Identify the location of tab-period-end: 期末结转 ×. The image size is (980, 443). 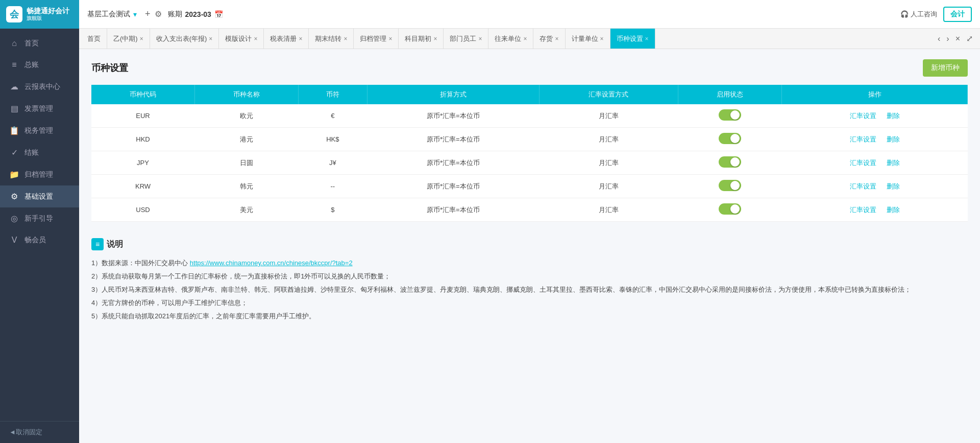
(331, 39).